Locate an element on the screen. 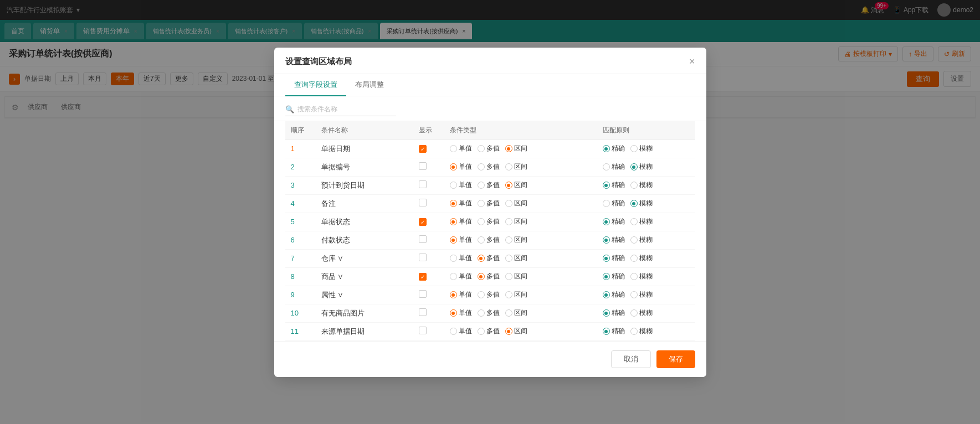 The image size is (980, 424). dialog-title: 设置查询区域布局 is located at coordinates (319, 62).